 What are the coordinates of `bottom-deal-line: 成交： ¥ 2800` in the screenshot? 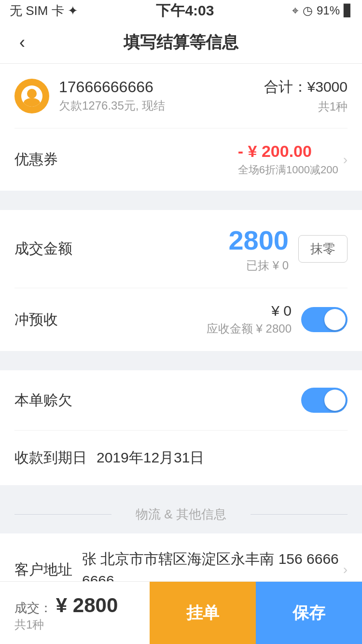 It's located at (75, 605).